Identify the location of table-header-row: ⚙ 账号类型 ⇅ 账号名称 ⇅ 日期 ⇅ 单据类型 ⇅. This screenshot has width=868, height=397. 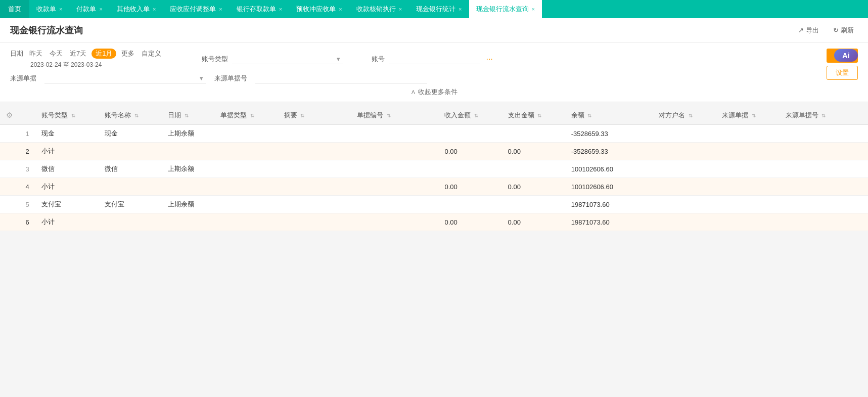
(434, 115).